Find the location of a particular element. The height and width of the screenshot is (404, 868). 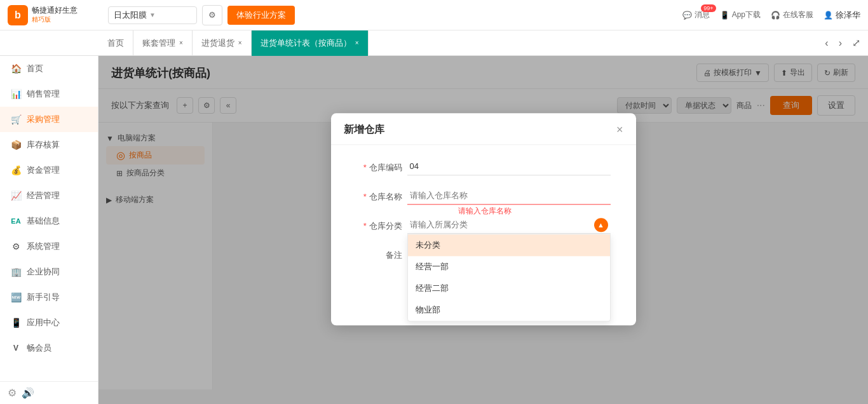

code-label: * 仓库编码 is located at coordinates (382, 165).